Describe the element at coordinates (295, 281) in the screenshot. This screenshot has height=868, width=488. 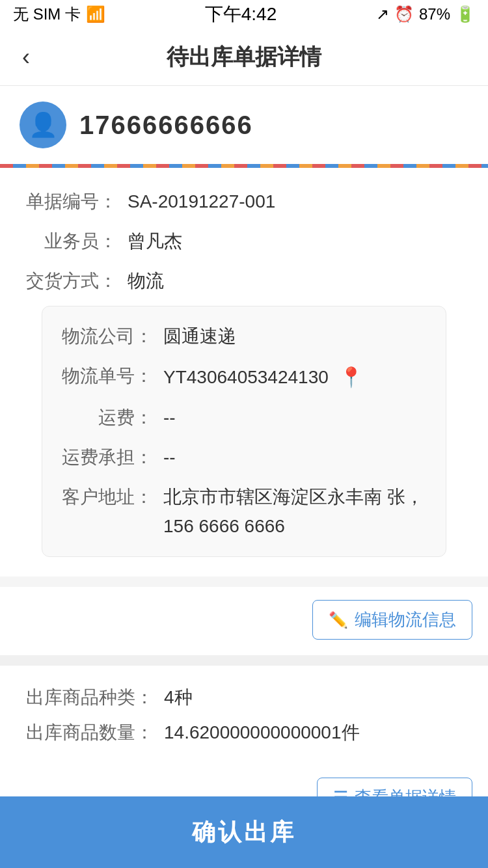
I see `delivery-method-value: 物流` at that location.